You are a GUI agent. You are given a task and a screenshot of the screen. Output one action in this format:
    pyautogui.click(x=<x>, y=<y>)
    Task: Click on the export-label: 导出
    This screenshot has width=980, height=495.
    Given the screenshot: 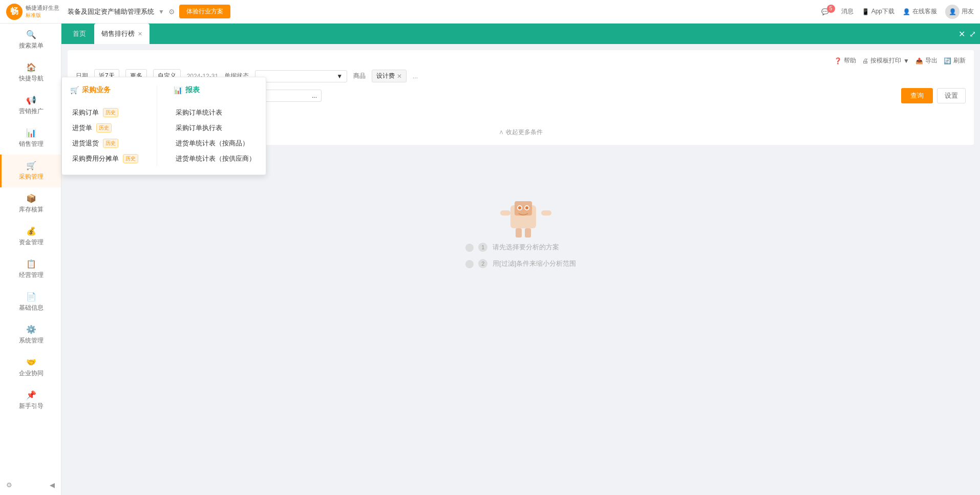 What is the action you would take?
    pyautogui.click(x=931, y=60)
    